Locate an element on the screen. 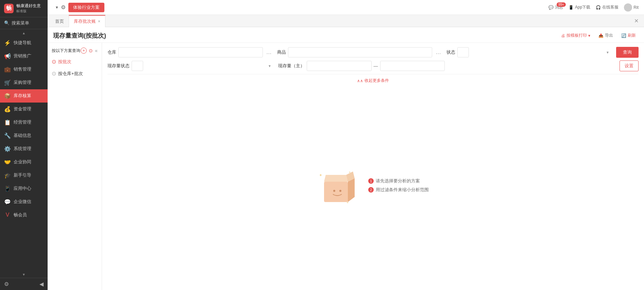 The height and width of the screenshot is (290, 644). collapse-filters-button: ∧∧ 收起更多条件 is located at coordinates (373, 81).